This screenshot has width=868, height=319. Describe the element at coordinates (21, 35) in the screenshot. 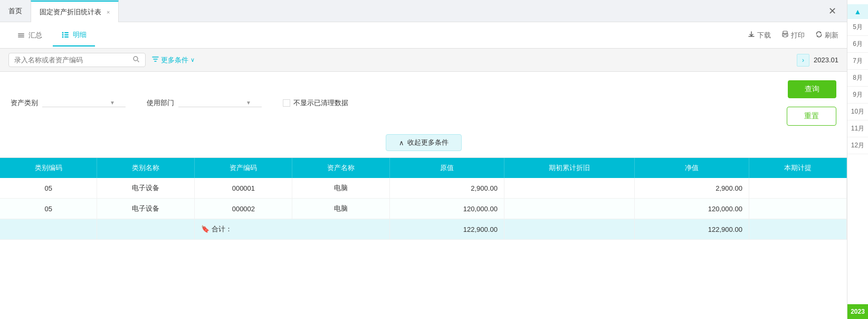

I see `layers-icon` at that location.